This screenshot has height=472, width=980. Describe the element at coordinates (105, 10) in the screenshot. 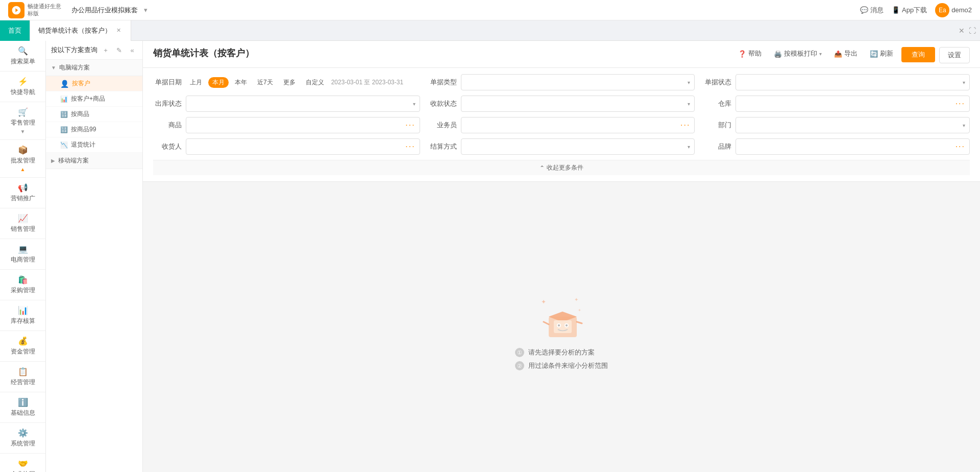

I see `system-title: 办公用品行业模拟账套` at that location.